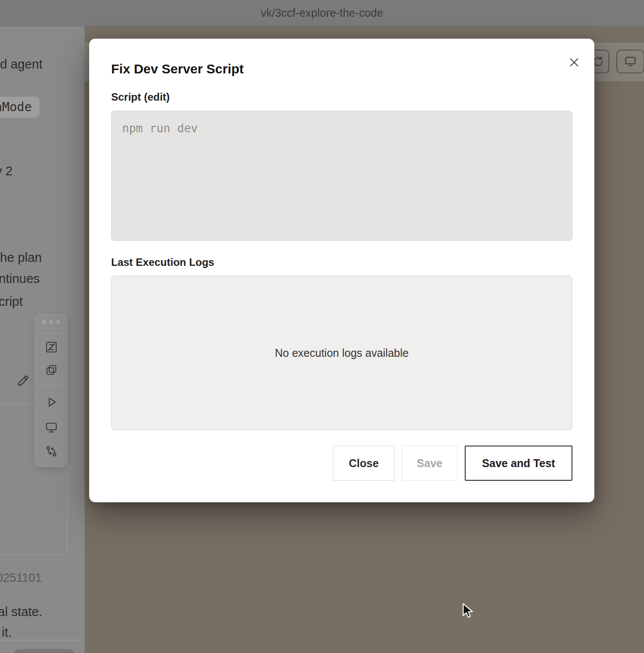 The image size is (644, 653). I want to click on save-button: Save, so click(430, 463).